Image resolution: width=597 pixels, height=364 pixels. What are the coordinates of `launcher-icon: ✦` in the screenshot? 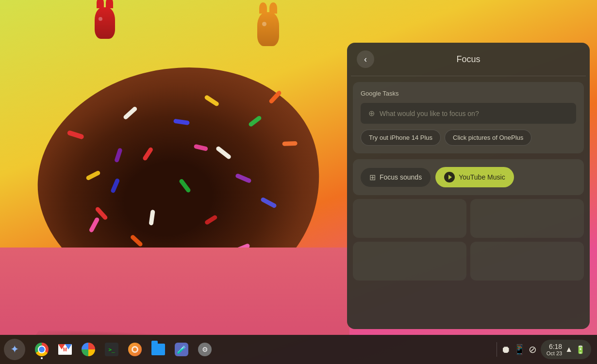 It's located at (15, 349).